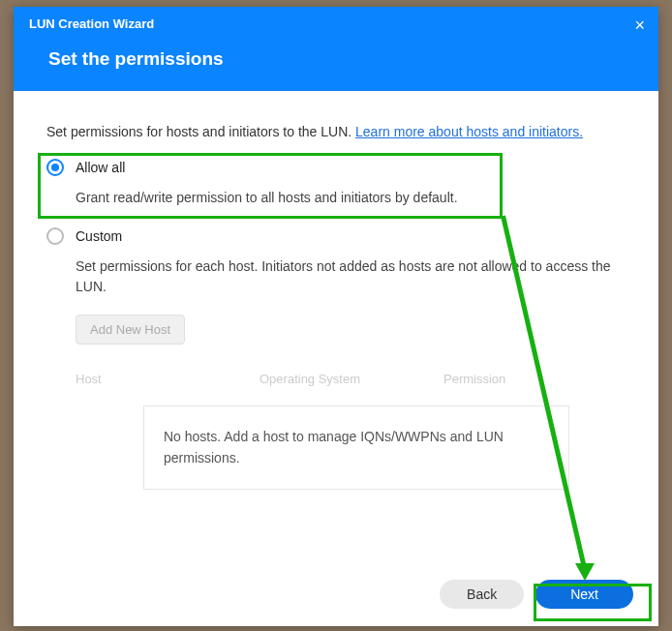  What do you see at coordinates (336, 23) in the screenshot?
I see `dialog-title: LUN Creation Wizard` at bounding box center [336, 23].